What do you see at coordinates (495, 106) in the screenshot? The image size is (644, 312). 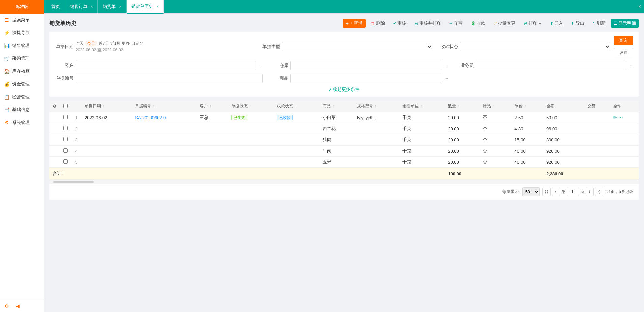 I see `col-gift: 赠品 ↕` at bounding box center [495, 106].